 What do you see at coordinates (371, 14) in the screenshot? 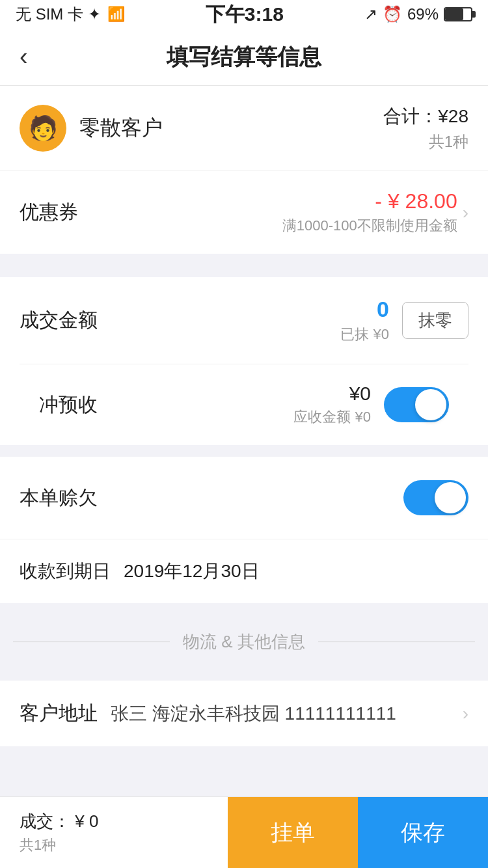
I see `location-icon: ↗` at bounding box center [371, 14].